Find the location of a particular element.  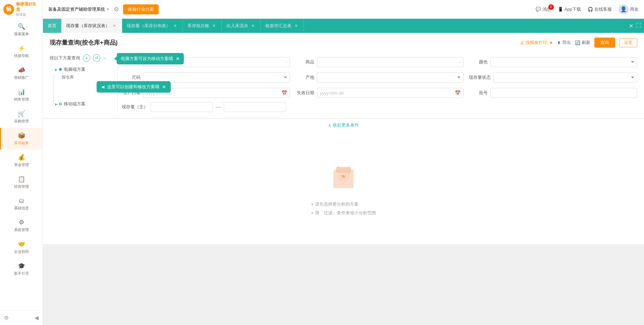

guide-icon: ⚡ is located at coordinates (21, 48).